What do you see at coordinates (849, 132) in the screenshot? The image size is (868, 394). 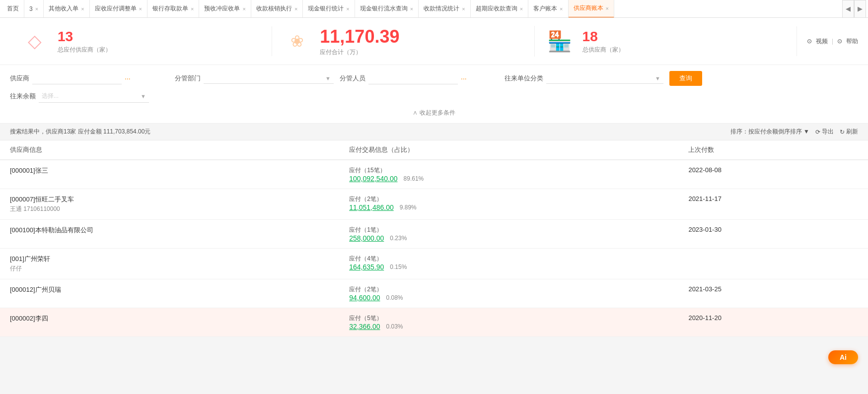 I see `refresh-button: ↻ 刷新` at bounding box center [849, 132].